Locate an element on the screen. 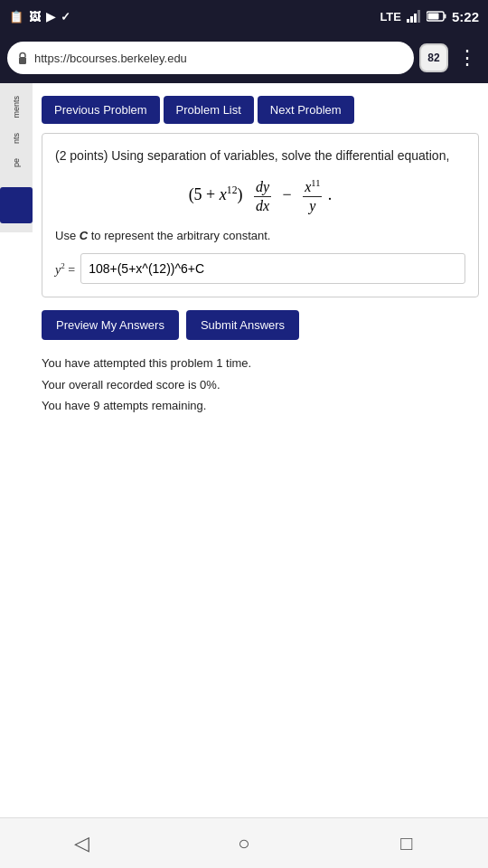 The image size is (488, 868). action-buttons: Preview My Answers Submit Answers is located at coordinates (260, 324).